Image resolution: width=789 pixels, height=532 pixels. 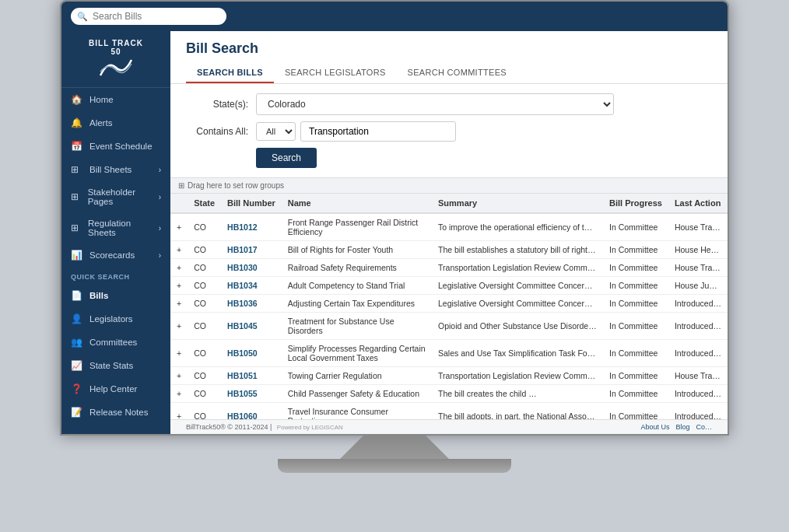 What do you see at coordinates (251, 227) in the screenshot?
I see `row-bill-number-0: HB1012` at bounding box center [251, 227].